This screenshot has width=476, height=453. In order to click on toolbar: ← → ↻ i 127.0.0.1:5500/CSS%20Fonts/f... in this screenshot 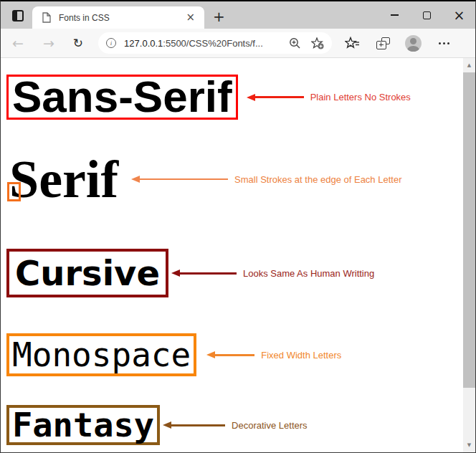, I will do `click(238, 43)`.